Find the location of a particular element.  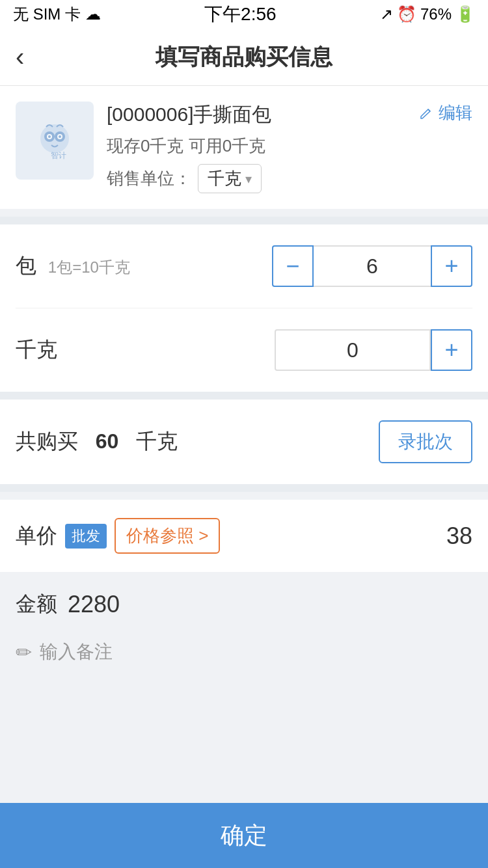

dropdown-icon: ▾ is located at coordinates (249, 179).